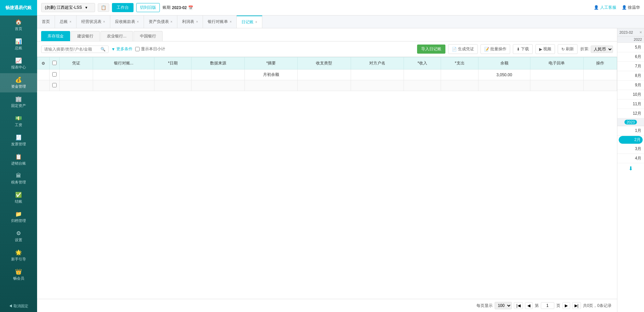  Describe the element at coordinates (577, 306) in the screenshot. I see `last-page-button: ▶|` at that location.